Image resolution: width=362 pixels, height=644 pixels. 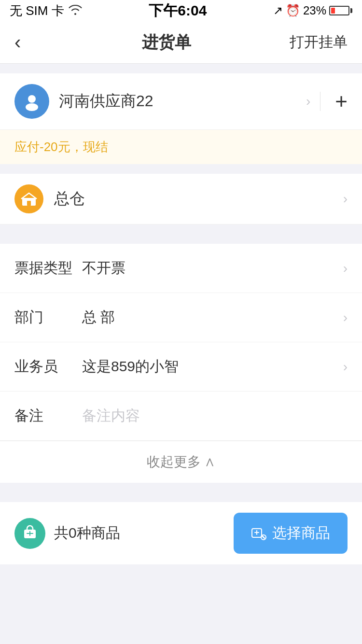 I want to click on select-product-button: 选择商品, so click(x=291, y=533).